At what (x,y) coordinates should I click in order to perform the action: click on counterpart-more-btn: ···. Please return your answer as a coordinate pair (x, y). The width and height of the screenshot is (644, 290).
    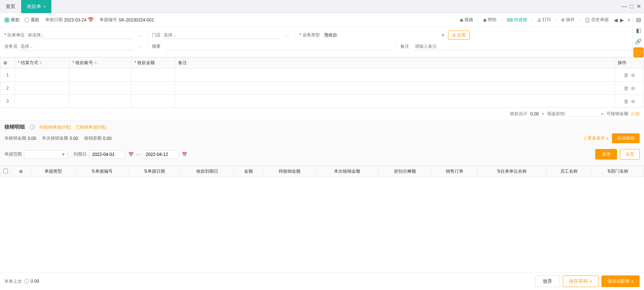
    Looking at the image, I should click on (139, 35).